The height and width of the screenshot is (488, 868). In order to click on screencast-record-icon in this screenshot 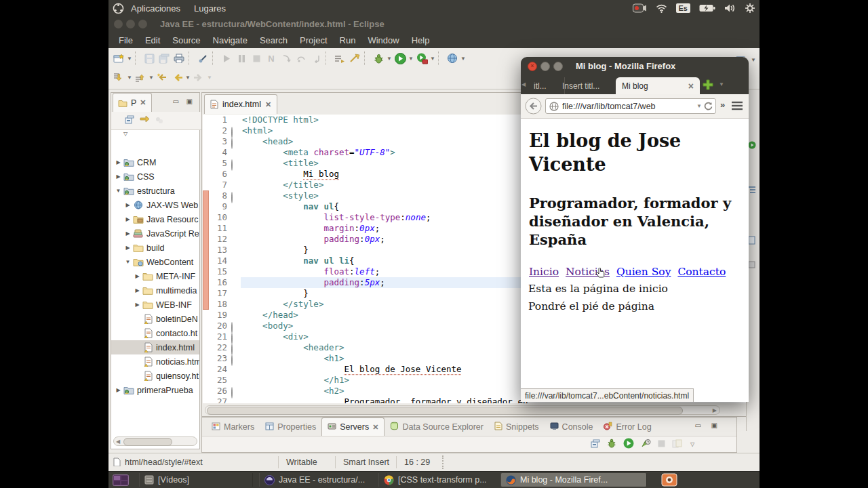, I will do `click(640, 8)`.